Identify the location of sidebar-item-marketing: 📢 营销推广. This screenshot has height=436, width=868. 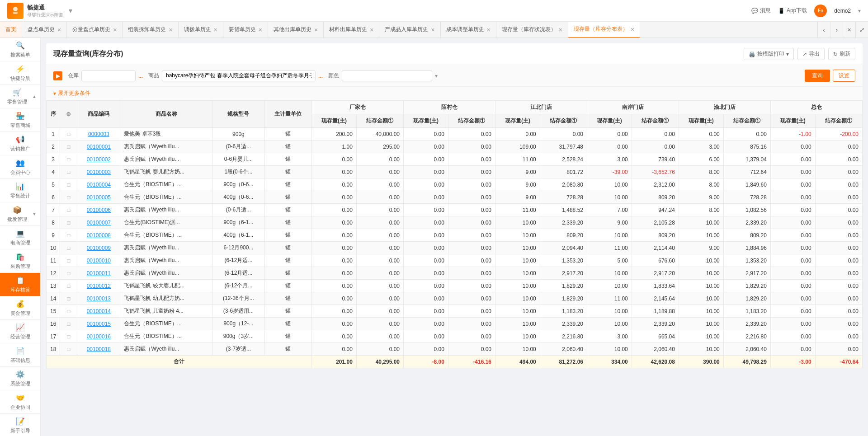
(20, 144).